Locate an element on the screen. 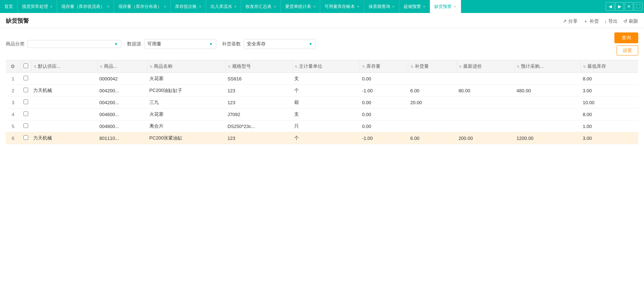  share-button: ↗ 分享 is located at coordinates (570, 21).